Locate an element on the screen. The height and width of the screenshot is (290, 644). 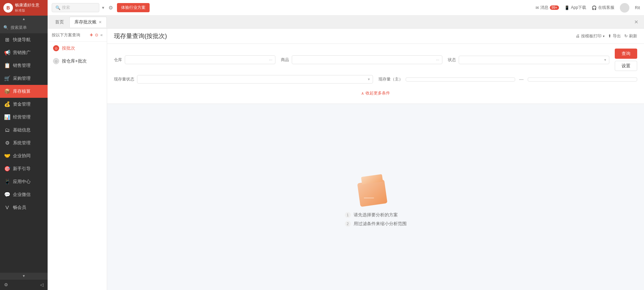
inv-status-chevron-icon: ▾ is located at coordinates (369, 79).